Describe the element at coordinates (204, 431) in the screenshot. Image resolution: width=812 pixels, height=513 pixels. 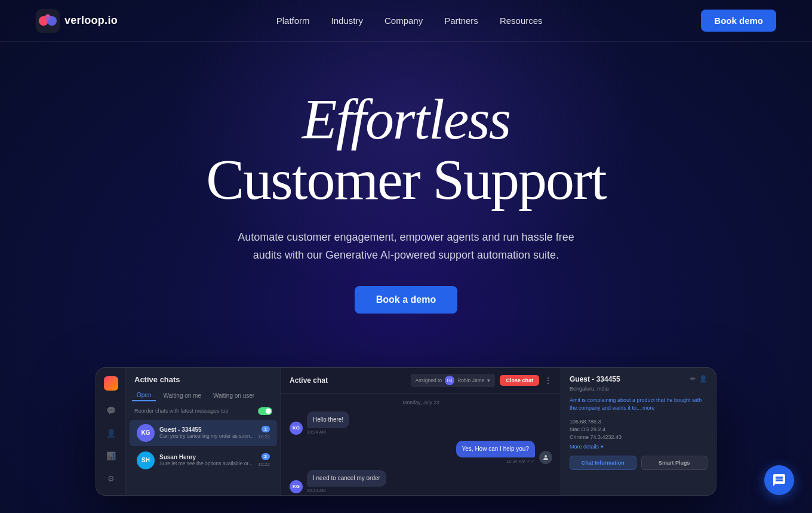
I see `chat-list-panel: Active chats Open Waiting on me Waiting …` at that location.